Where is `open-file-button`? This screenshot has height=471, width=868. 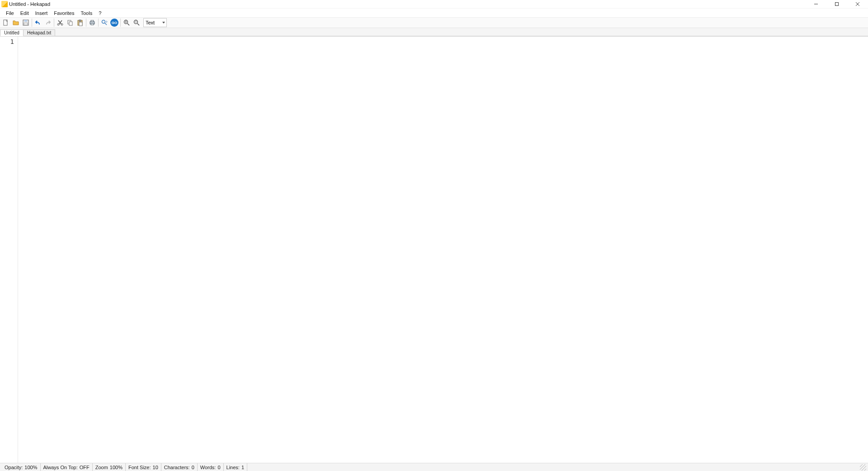 open-file-button is located at coordinates (16, 23).